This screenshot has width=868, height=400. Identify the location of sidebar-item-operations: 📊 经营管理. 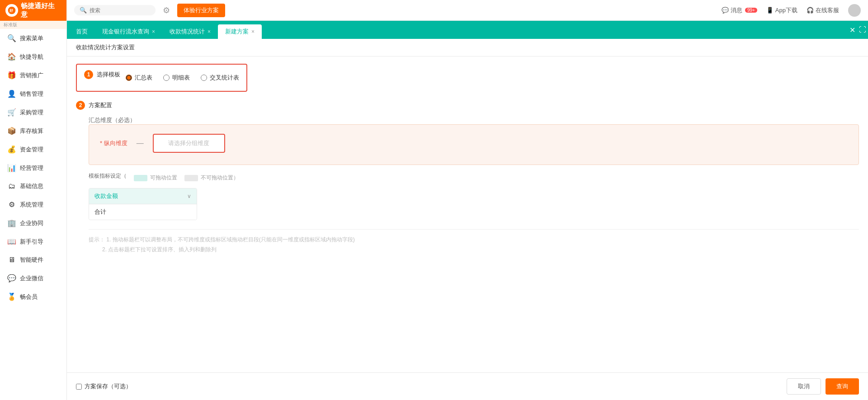
(33, 168).